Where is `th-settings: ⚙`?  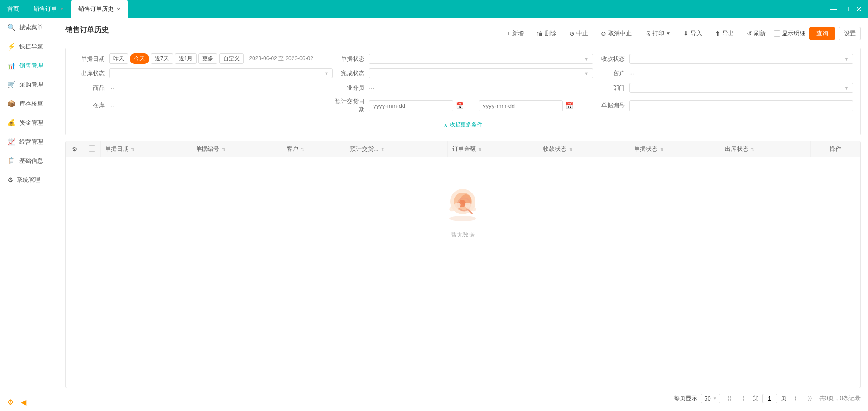
th-settings: ⚙ is located at coordinates (75, 150).